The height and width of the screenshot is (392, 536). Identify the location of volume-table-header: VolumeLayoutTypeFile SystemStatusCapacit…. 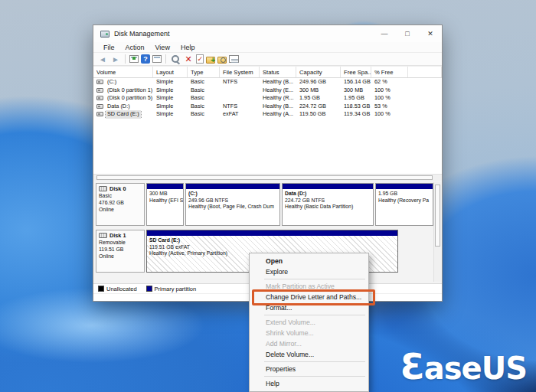
(268, 72).